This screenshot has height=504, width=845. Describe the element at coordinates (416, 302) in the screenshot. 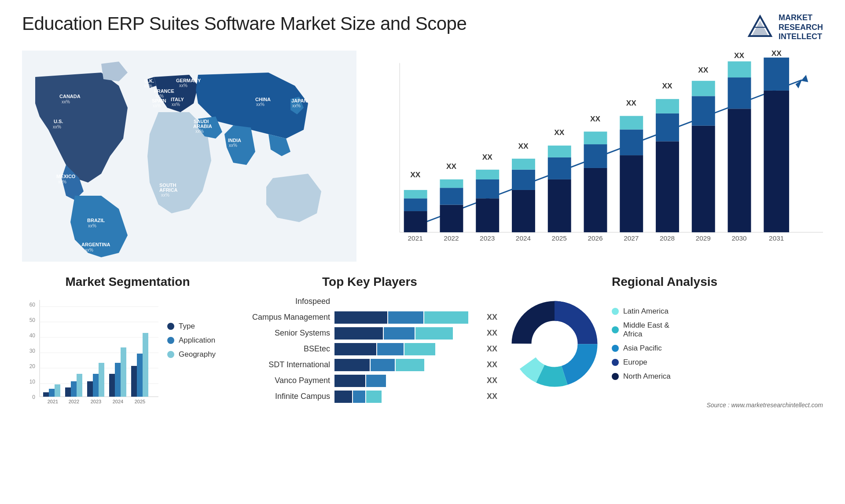

I see `player-bar-infospeed` at that location.